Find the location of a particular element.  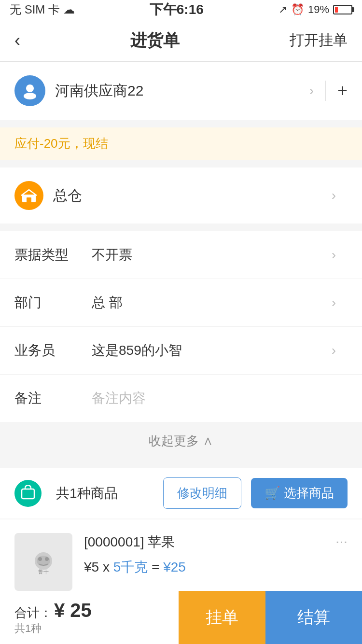

salesman-label: 业务员 is located at coordinates (48, 350).